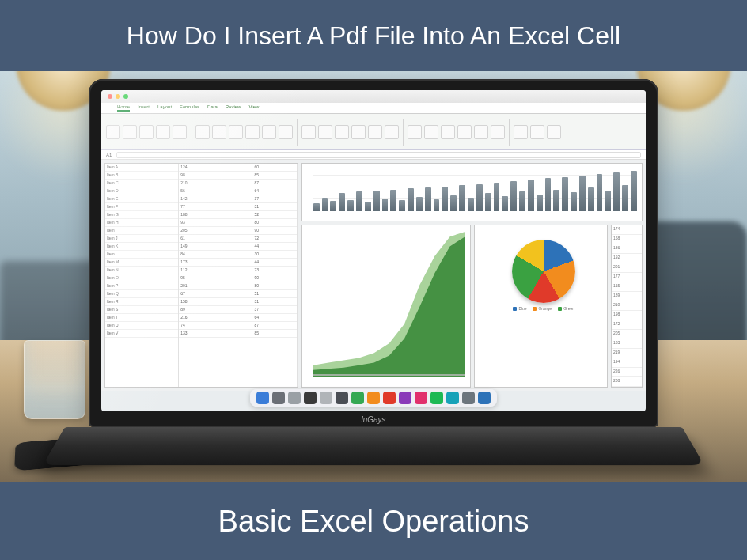 The image size is (747, 560). What do you see at coordinates (215, 223) in the screenshot?
I see `cell: 93` at bounding box center [215, 223].